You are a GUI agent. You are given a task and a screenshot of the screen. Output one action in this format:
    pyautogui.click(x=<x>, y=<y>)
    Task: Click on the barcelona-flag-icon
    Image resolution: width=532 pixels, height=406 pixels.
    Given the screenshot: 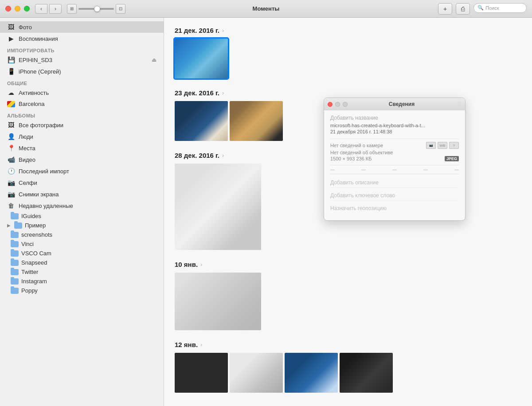 What is the action you would take?
    pyautogui.click(x=11, y=104)
    